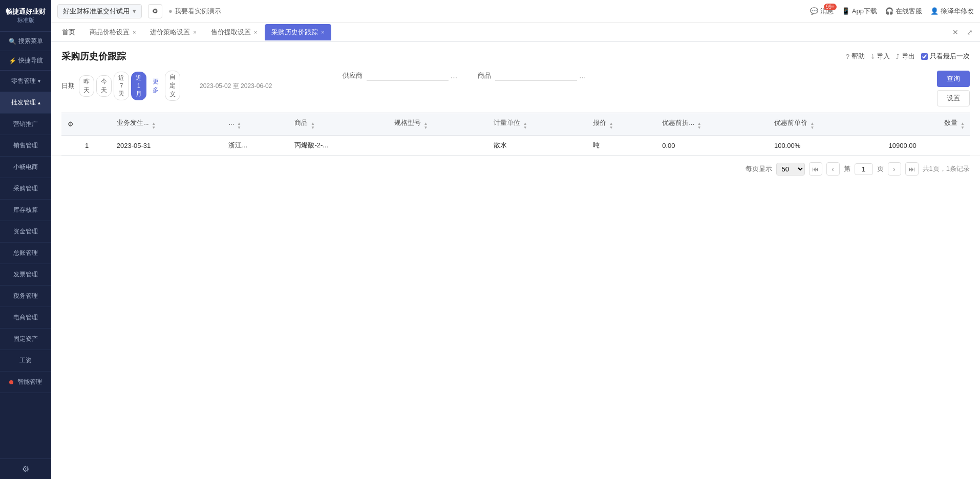 The image size is (980, 479). Describe the element at coordinates (934, 11) in the screenshot. I see `avatar-icon: 👤` at that location.